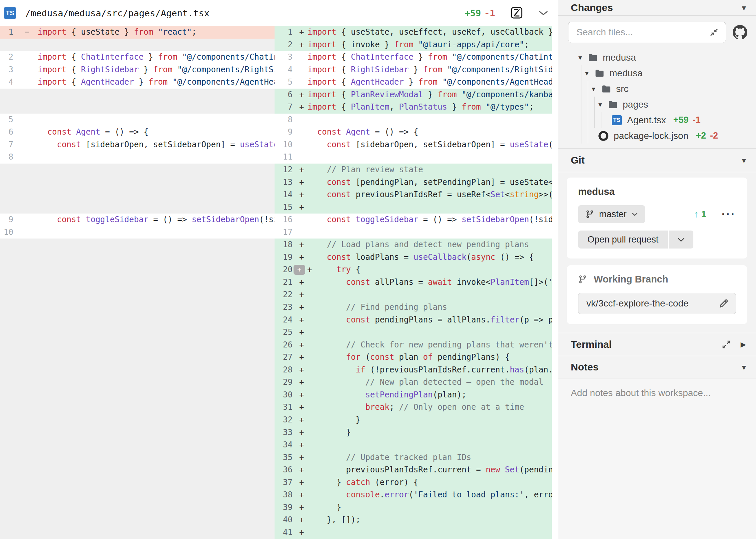  What do you see at coordinates (729, 214) in the screenshot?
I see `more-actions-button: ···` at bounding box center [729, 214].